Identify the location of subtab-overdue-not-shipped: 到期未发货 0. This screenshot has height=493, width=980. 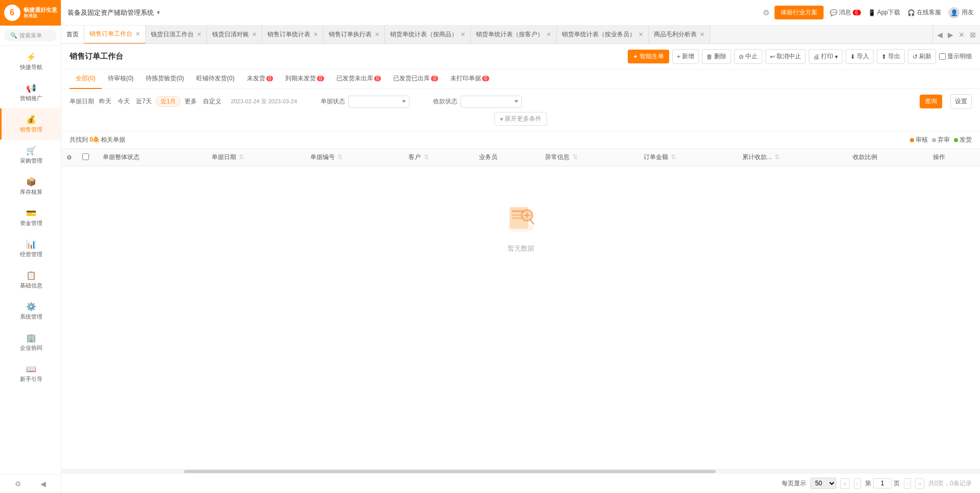
(305, 79).